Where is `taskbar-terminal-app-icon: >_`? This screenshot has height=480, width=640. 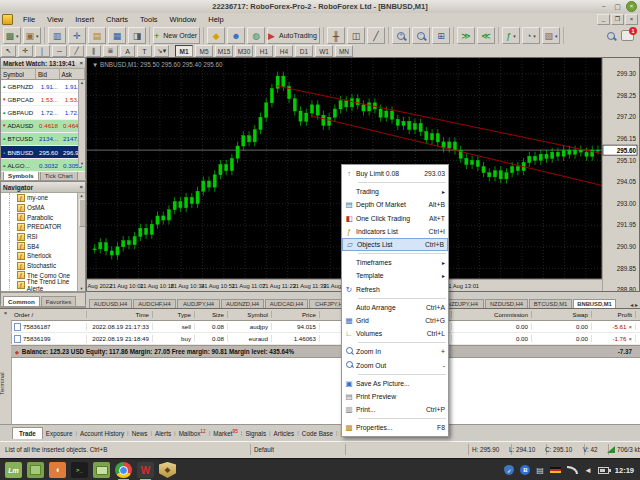
taskbar-terminal-app-icon: >_ is located at coordinates (80, 470).